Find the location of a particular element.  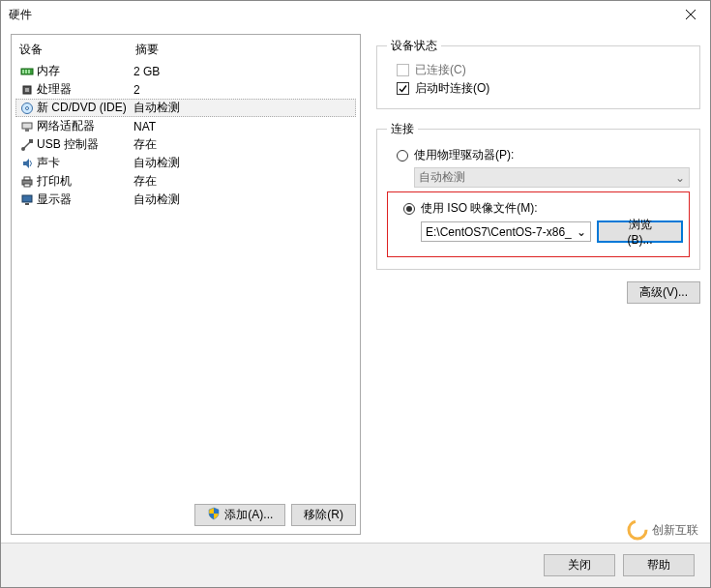

memory-icon is located at coordinates (27, 72).